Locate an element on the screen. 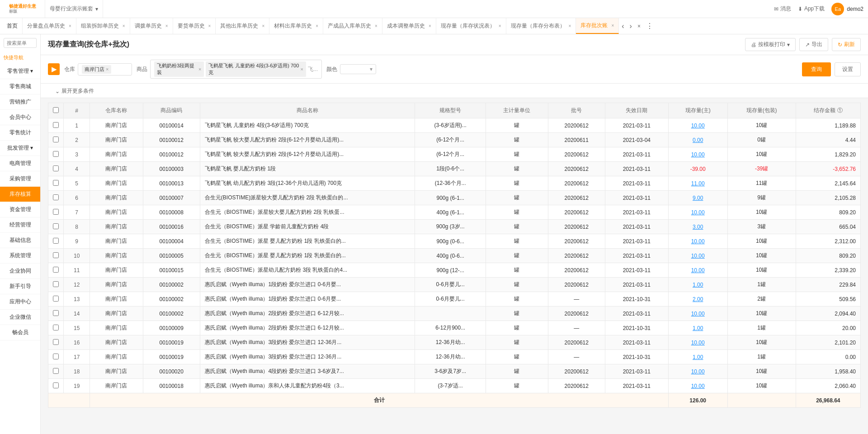  th-checkbox is located at coordinates (56, 111).